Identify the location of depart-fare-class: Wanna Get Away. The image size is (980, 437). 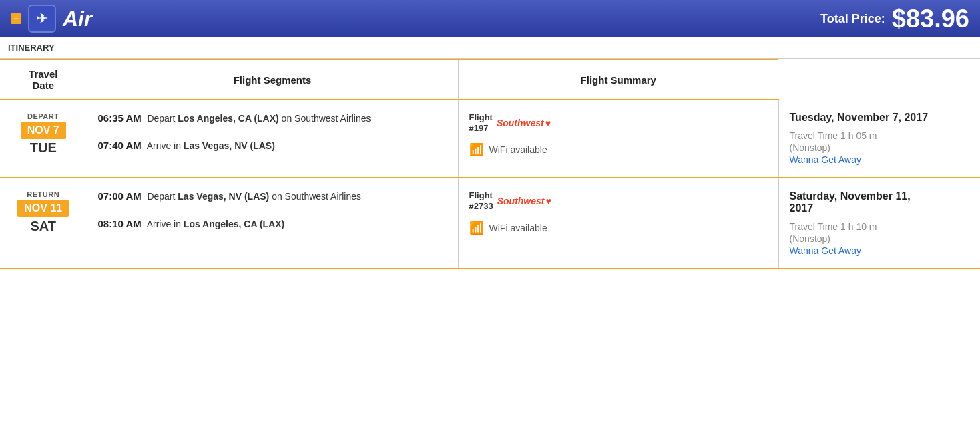
(880, 160).